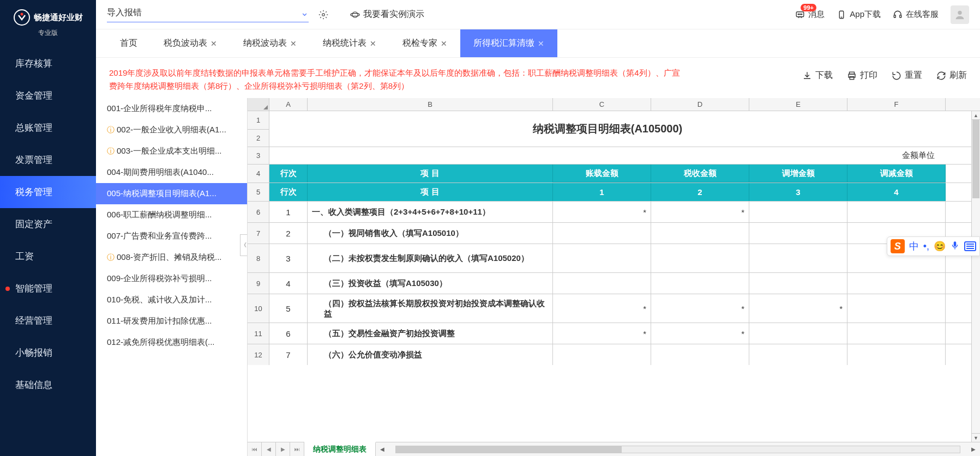  Describe the element at coordinates (258, 105) in the screenshot. I see `select-all-corner` at that location.